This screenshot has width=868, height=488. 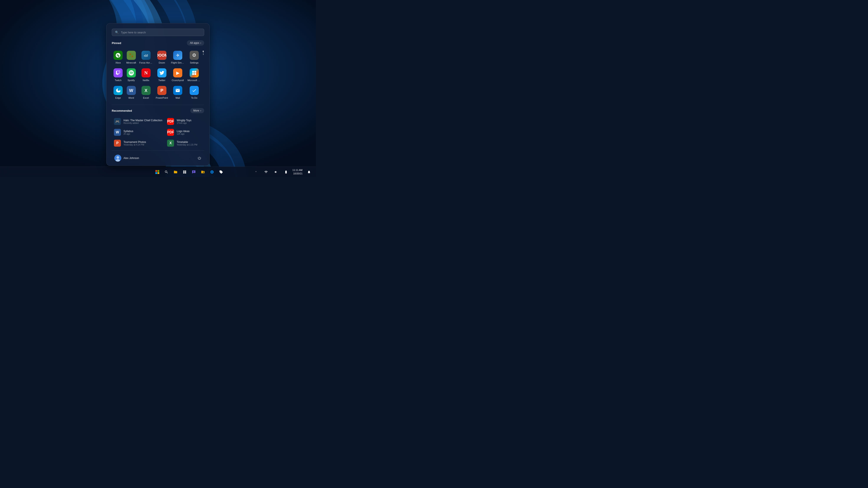 What do you see at coordinates (256, 172) in the screenshot?
I see `show-hidden-icons: ^` at bounding box center [256, 172].